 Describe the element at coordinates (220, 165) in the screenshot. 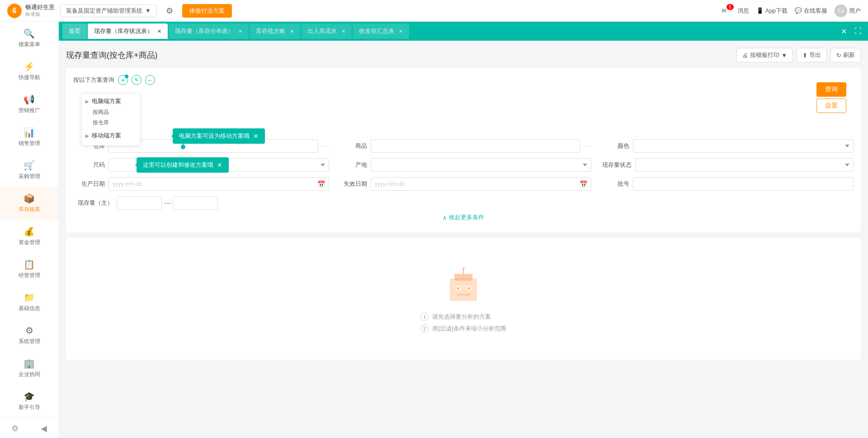

I see `tooltip-2-close: ✕` at that location.